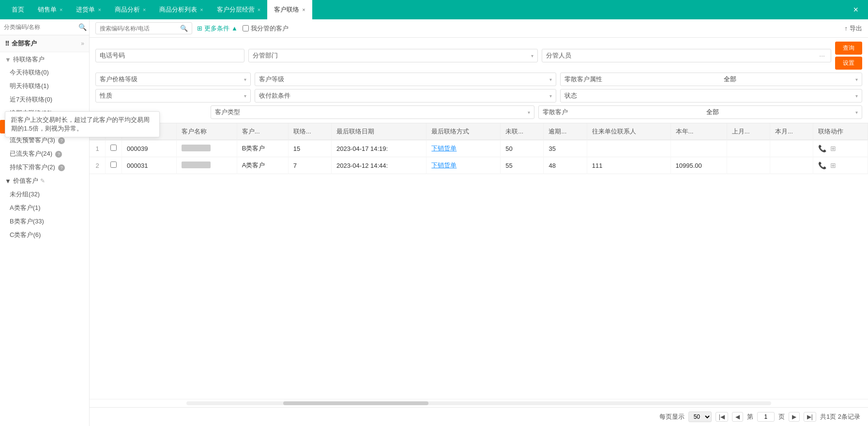 This screenshot has height=426, width=868. What do you see at coordinates (822, 148) in the screenshot?
I see `contact-icon-1: 📞` at bounding box center [822, 148].